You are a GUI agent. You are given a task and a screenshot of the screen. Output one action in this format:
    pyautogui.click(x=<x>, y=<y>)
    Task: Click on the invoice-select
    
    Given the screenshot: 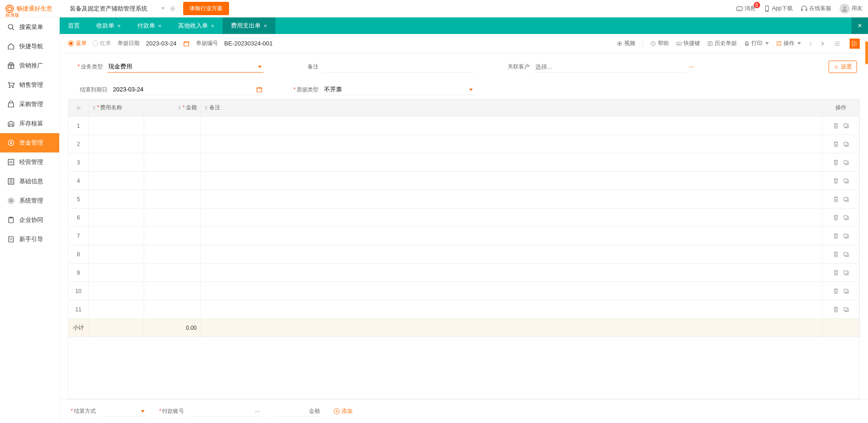 What is the action you would take?
    pyautogui.click(x=399, y=90)
    